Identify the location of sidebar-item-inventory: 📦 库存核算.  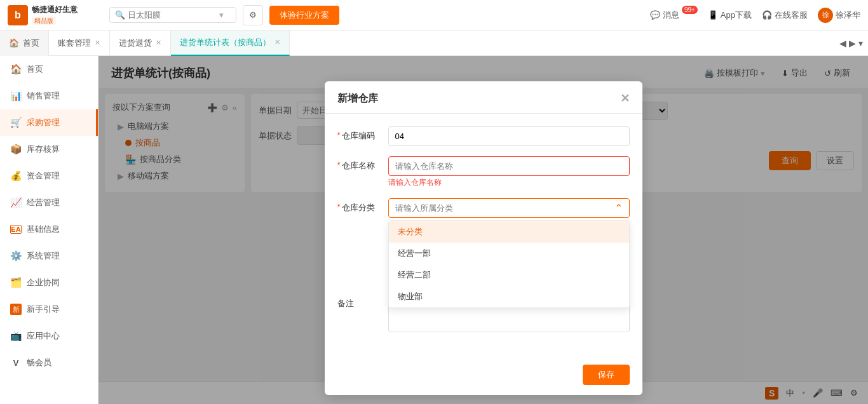
(49, 149).